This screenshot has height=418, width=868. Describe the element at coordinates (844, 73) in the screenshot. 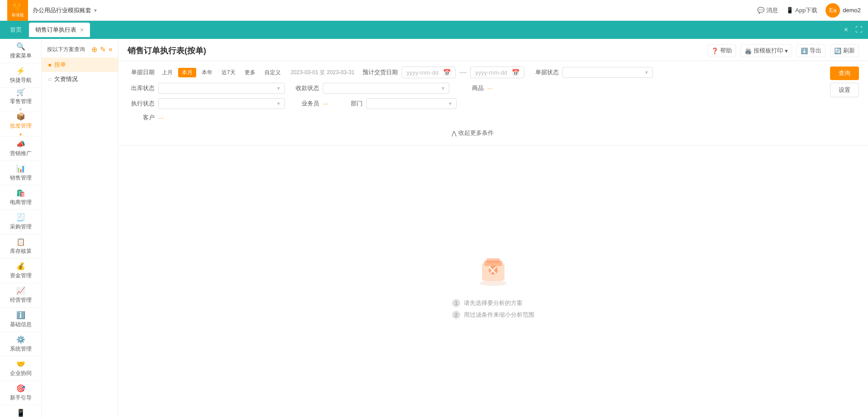

I see `query-button: 查询` at that location.